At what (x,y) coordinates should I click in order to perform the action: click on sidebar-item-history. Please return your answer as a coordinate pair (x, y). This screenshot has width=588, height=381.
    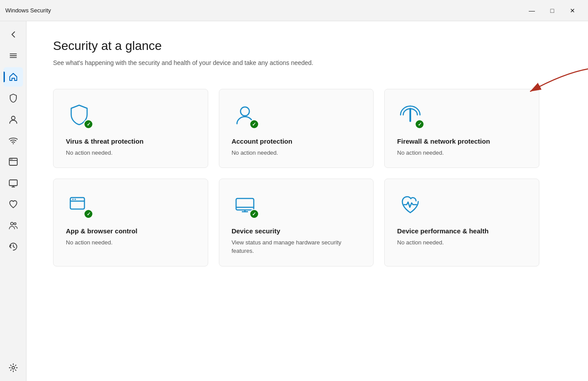
    Looking at the image, I should click on (13, 247).